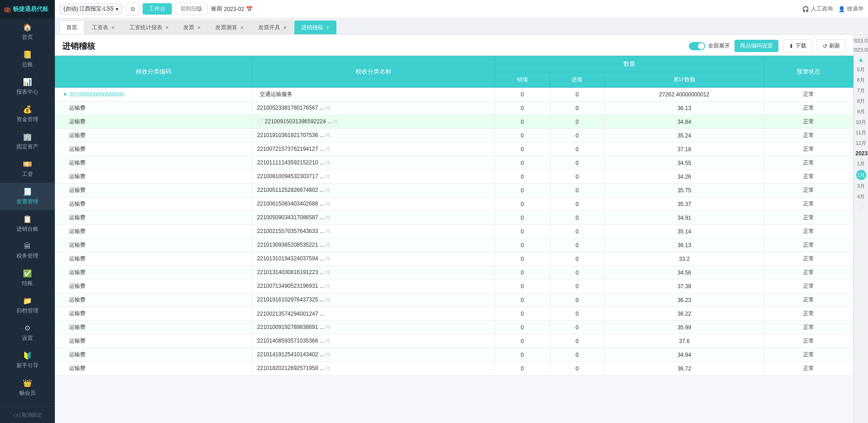 Image resolution: width=868 pixels, height=423 pixels. I want to click on copy-button: ⧉, so click(133, 9).